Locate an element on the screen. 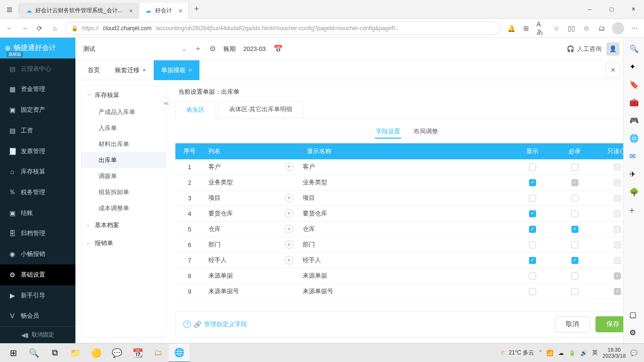 The width and height of the screenshot is (644, 362). favorites-bar-icon: ✩ is located at coordinates (586, 28).